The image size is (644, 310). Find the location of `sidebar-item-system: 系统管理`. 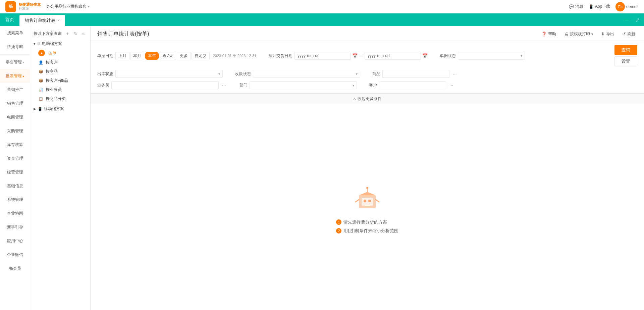

sidebar-item-system: 系统管理 is located at coordinates (15, 200).